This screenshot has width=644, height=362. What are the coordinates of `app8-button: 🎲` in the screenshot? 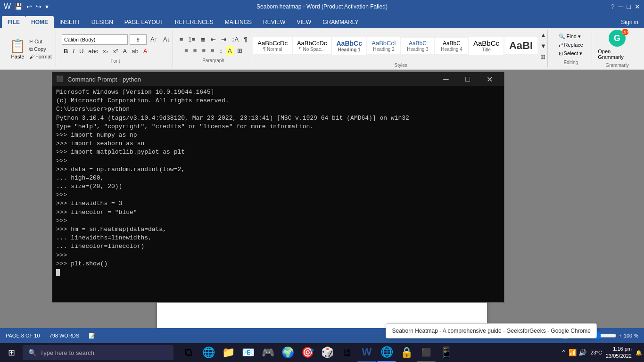 It's located at (327, 353).